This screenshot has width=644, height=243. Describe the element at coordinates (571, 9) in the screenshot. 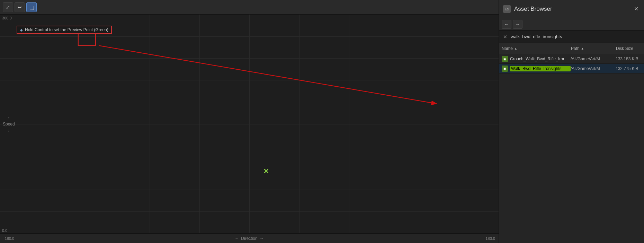

I see `asset-browser-title: Asset Browser` at that location.